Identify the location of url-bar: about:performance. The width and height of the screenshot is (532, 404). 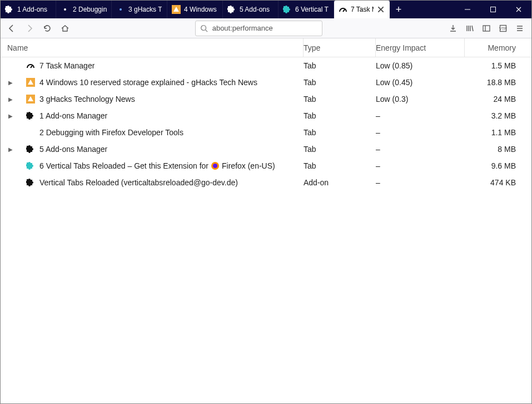
(259, 28).